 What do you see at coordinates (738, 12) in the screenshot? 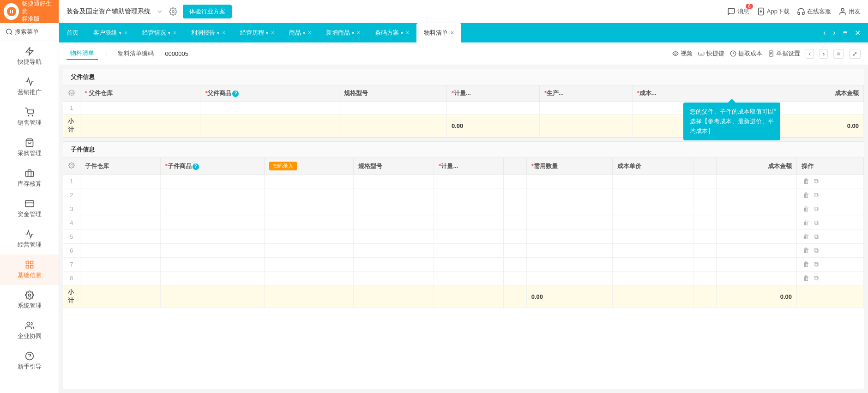
I see `message-btn: 消息 6` at bounding box center [738, 12].